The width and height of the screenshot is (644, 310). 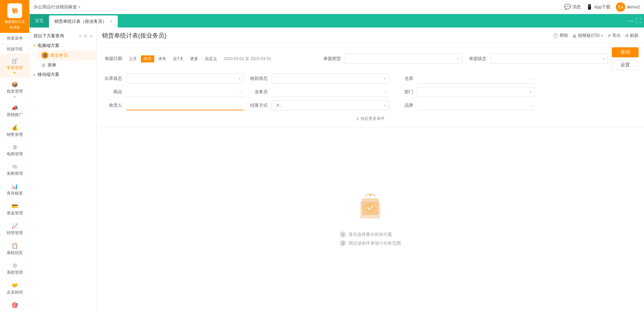 What do you see at coordinates (15, 226) in the screenshot?
I see `operations-icon: 📈` at bounding box center [15, 226].